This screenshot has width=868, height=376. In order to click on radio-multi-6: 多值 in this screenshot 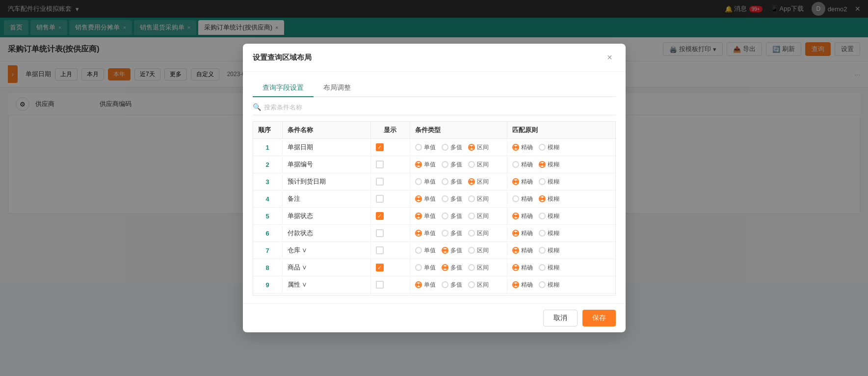, I will do `click(452, 250)`.